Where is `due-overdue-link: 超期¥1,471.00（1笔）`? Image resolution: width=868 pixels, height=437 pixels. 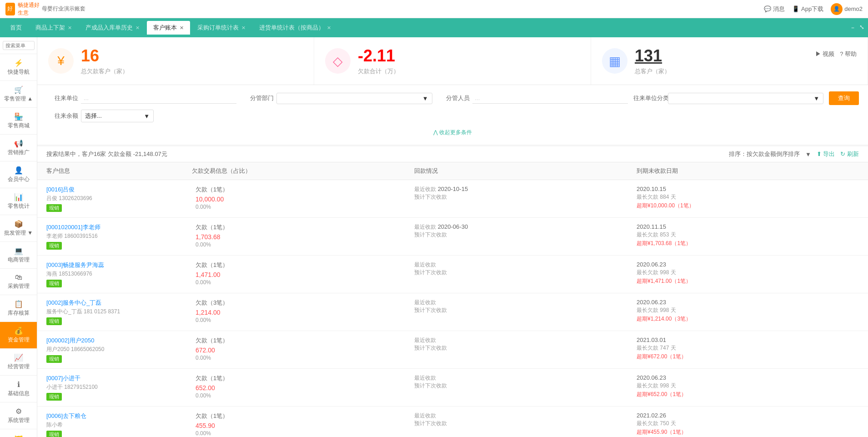
due-overdue-link: 超期¥1,471.00（1笔） is located at coordinates (748, 281).